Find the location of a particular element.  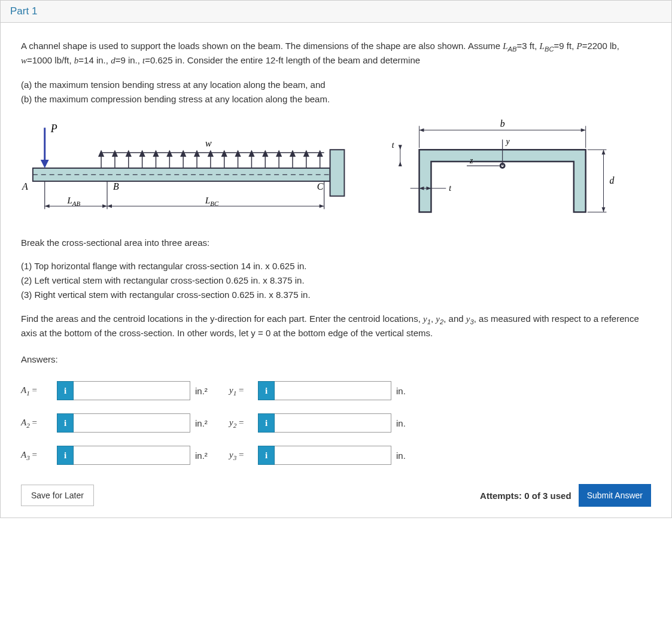

sub-b: (b) the maximum compression bending stre… is located at coordinates (336, 99).